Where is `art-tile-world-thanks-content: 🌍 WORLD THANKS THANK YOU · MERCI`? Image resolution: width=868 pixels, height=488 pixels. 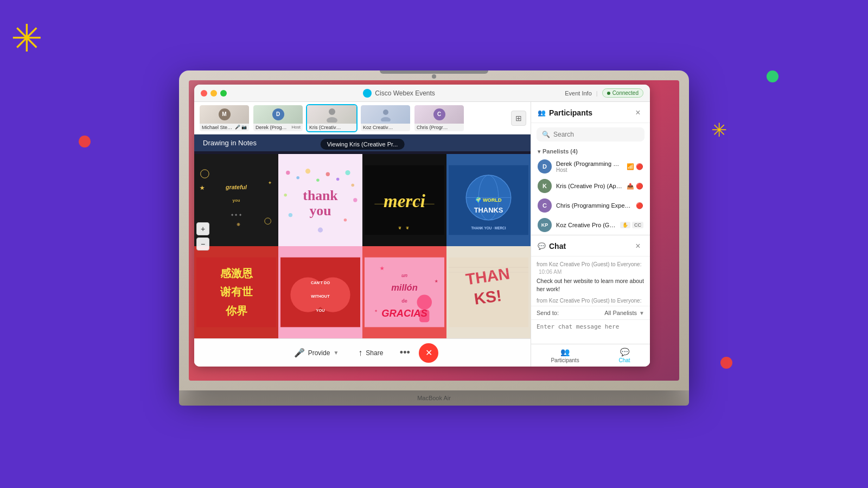
art-tile-world-thanks-content: 🌍 WORLD THANKS THANK YOU · MERCI is located at coordinates (488, 200).